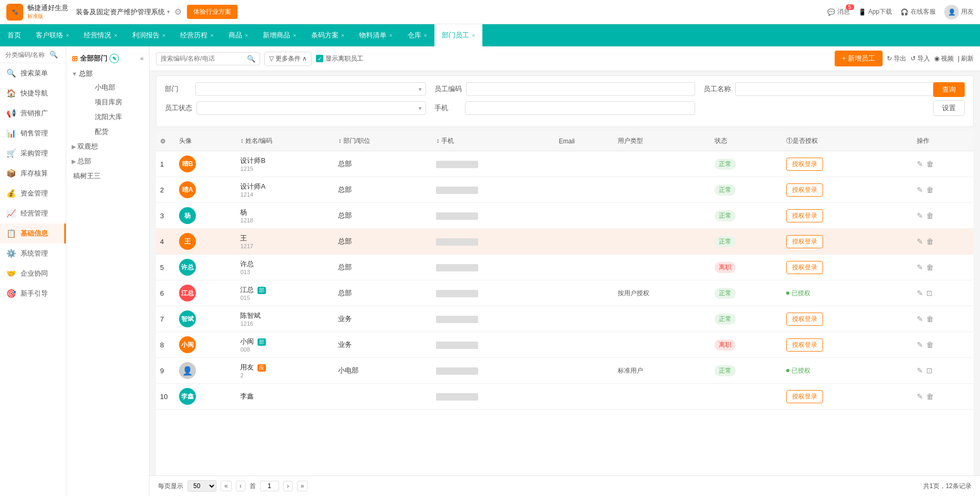 This screenshot has height=496, width=980. What do you see at coordinates (340, 59) in the screenshot?
I see `show-resigned-toggle: ✓ 显示离职员工` at bounding box center [340, 59].